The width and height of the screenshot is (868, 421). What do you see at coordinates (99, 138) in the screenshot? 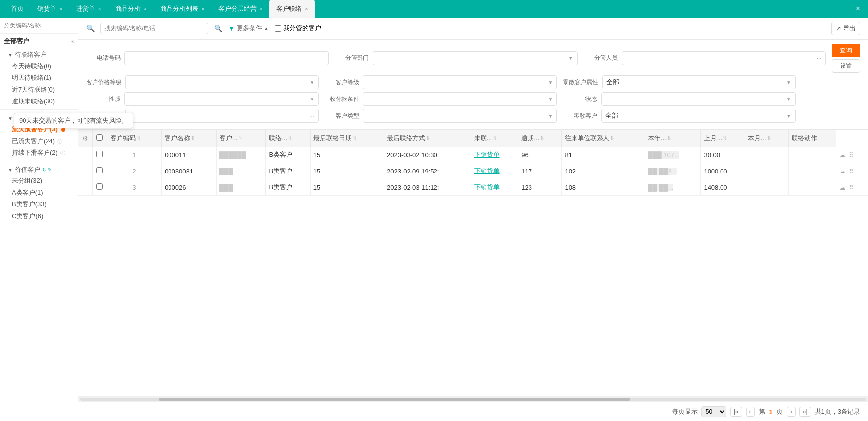
I see `col-checkbox` at bounding box center [99, 138].